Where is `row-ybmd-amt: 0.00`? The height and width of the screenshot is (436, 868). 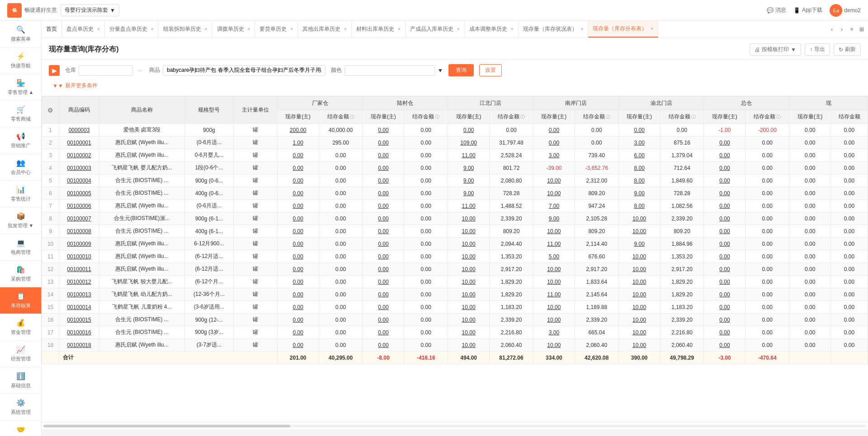
row-ybmd-amt: 0.00 is located at coordinates (682, 130).